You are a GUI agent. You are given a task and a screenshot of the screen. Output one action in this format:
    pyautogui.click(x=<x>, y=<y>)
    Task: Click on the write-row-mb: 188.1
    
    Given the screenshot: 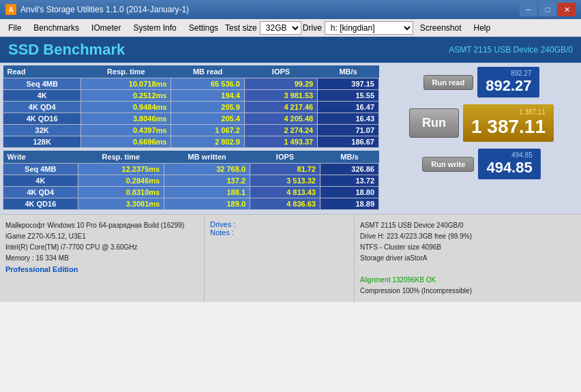 What is the action you would take?
    pyautogui.click(x=207, y=192)
    